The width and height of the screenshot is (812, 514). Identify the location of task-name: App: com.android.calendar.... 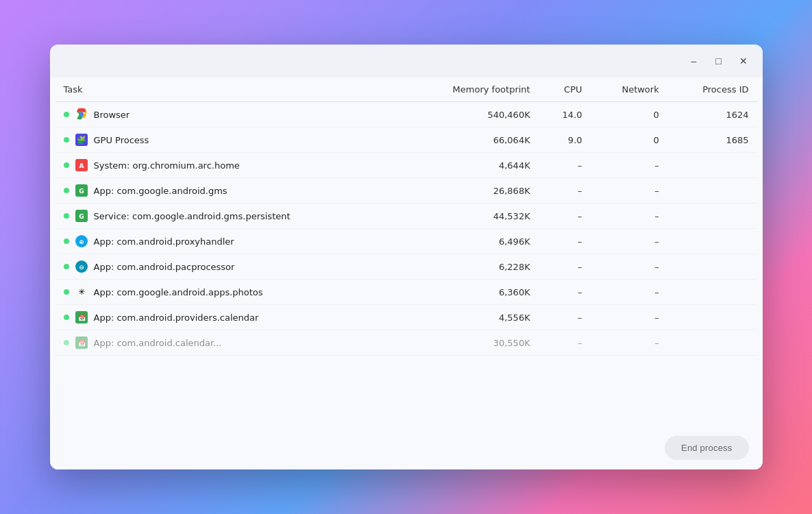
(158, 343).